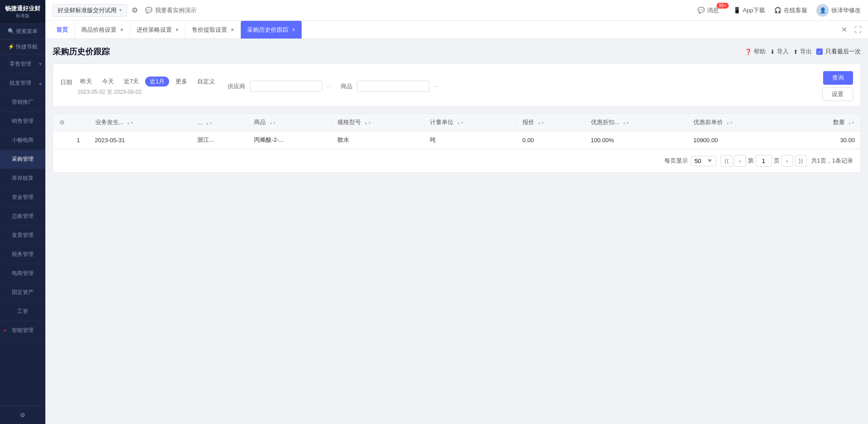 This screenshot has height=424, width=868. I want to click on sidebar-item-ecommerce: 电商管理, so click(23, 274).